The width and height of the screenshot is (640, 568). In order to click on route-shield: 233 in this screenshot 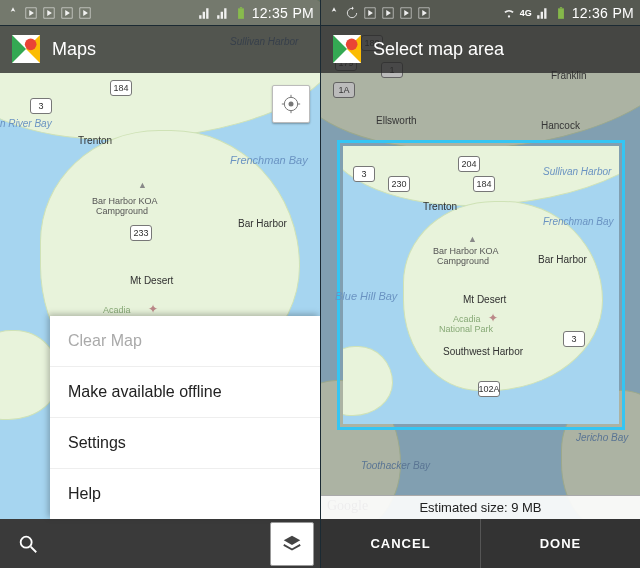, I will do `click(141, 233)`.